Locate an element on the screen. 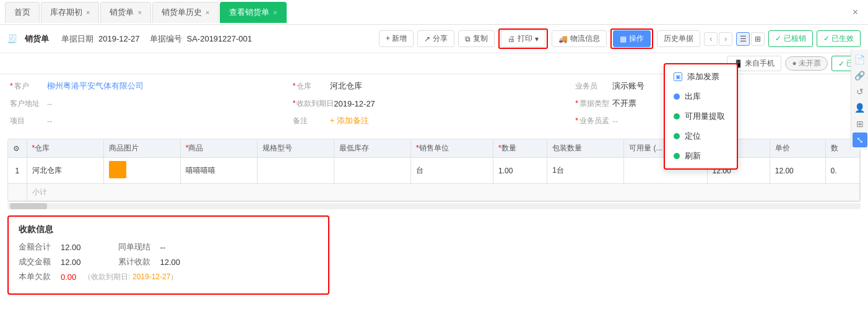 The width and height of the screenshot is (868, 330). operations-button: ▦ 操作 is located at coordinates (631, 38).